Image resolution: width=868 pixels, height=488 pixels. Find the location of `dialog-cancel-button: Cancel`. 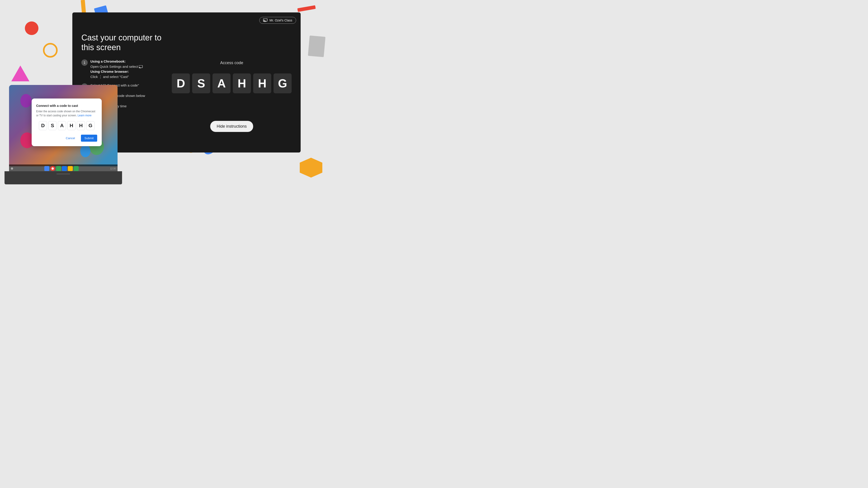

dialog-cancel-button: Cancel is located at coordinates (70, 138).